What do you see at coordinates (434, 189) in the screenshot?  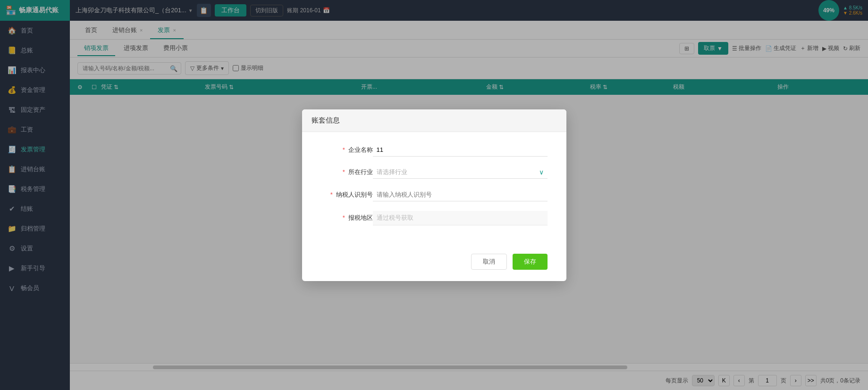 I see `dialog-body: * 企业名称 * 所在行业 请选择行业 ∨ *` at bounding box center [434, 189].